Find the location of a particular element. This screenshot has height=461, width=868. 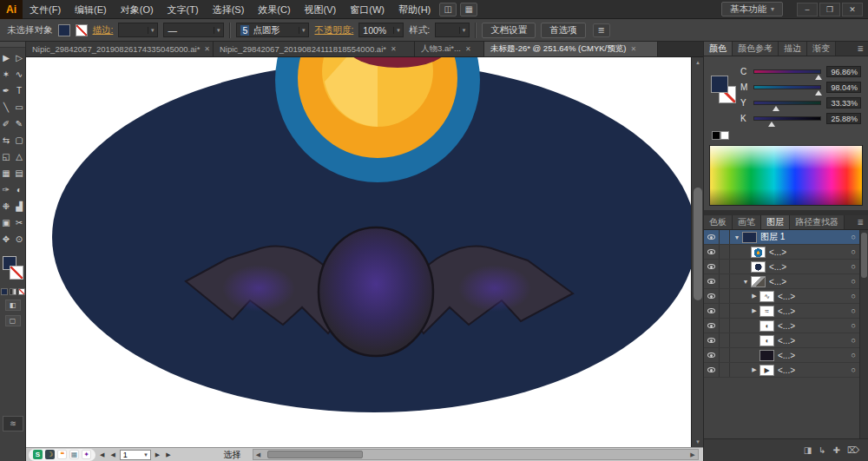

scroll-down-icon: ▼ is located at coordinates (698, 442).